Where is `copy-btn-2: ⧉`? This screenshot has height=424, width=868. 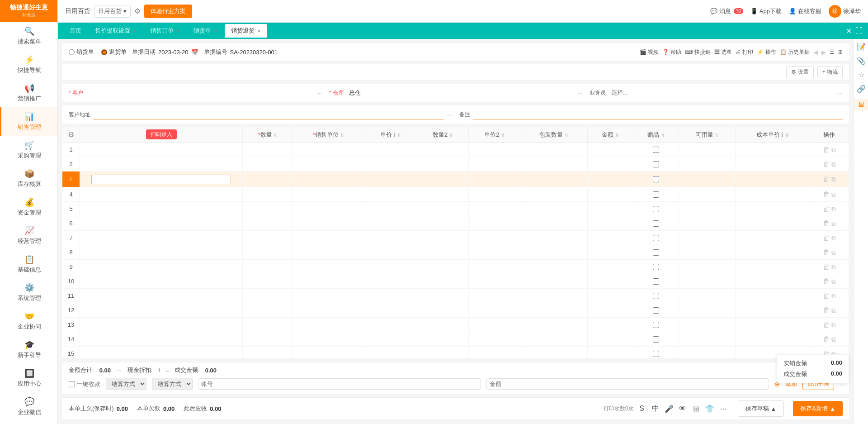
copy-btn-2: ⧉ is located at coordinates (834, 164).